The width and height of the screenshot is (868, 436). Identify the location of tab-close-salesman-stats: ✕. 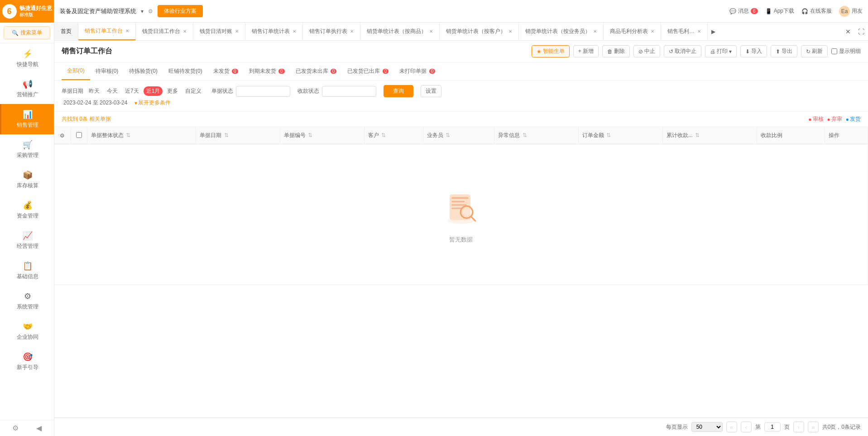
(595, 32).